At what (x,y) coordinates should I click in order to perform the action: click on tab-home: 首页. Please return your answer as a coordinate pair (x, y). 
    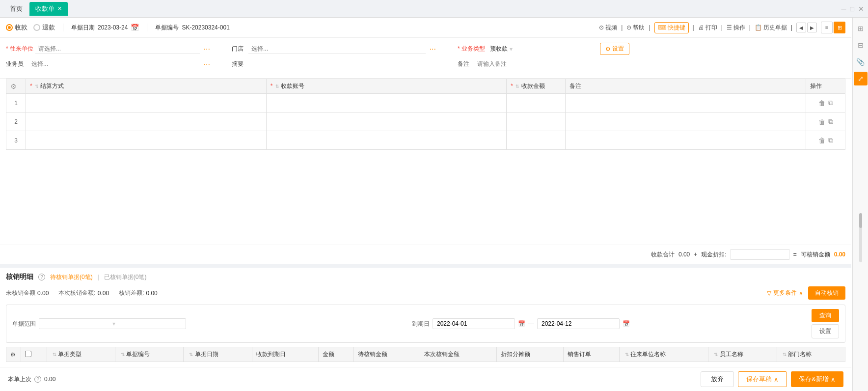
    Looking at the image, I should click on (16, 9).